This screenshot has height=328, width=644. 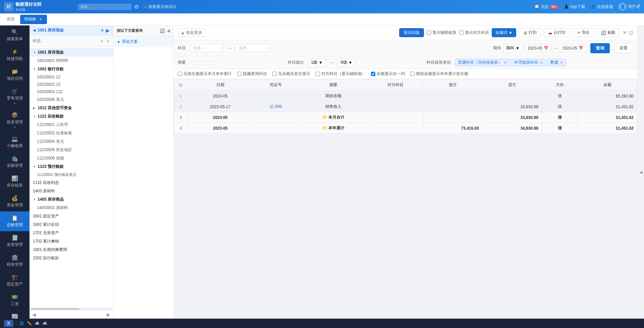 What do you see at coordinates (641, 172) in the screenshot?
I see `right-collapse-panel: ◀` at bounding box center [641, 172].